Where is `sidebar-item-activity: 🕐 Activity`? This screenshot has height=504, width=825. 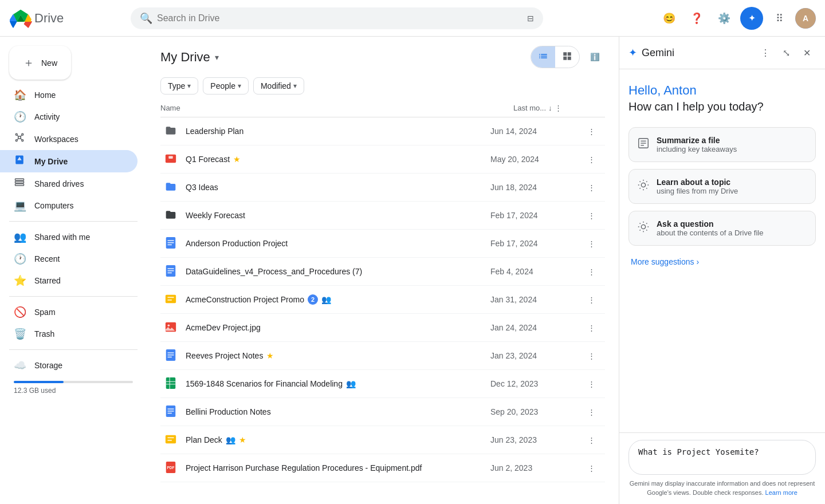 sidebar-item-activity: 🕐 Activity is located at coordinates (69, 117).